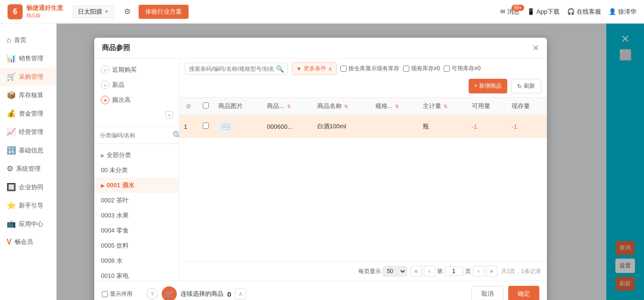 Image resolution: width=644 pixels, height=300 pixels. Describe the element at coordinates (31, 132) in the screenshot. I see `sidebar-label-business: 经营管理` at that location.